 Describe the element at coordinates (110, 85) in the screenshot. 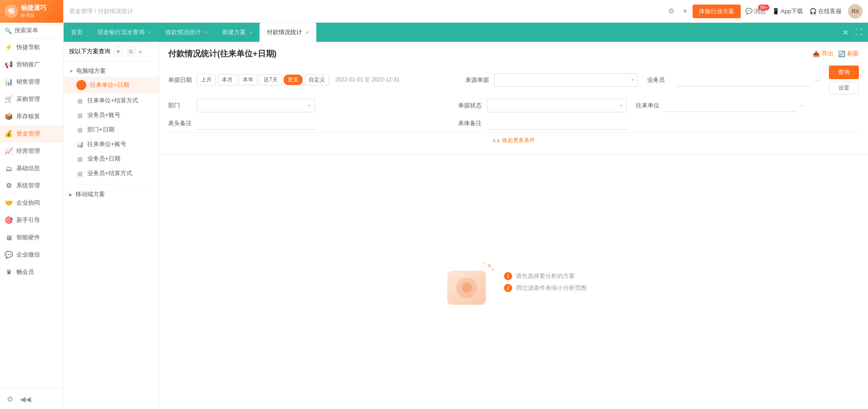

I see `scheme-item-label: 往来单位+日期` at that location.